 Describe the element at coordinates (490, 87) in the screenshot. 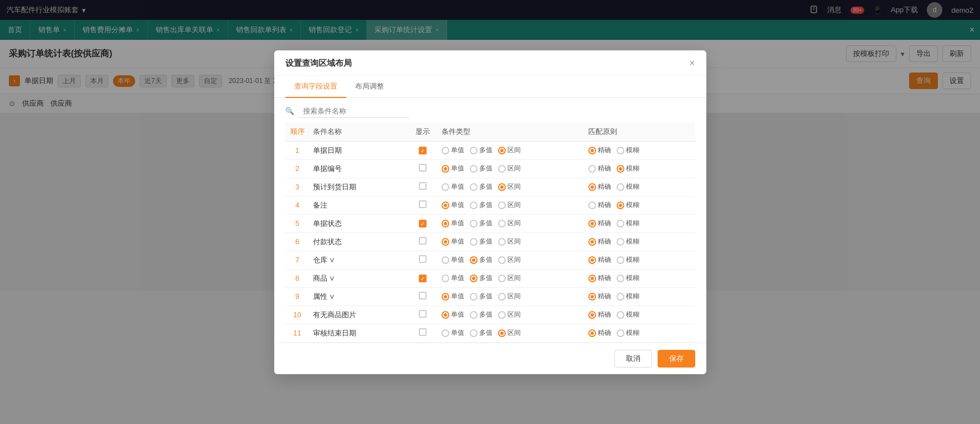

I see `dialog-tabs: 查询字段设置 布局调整` at that location.